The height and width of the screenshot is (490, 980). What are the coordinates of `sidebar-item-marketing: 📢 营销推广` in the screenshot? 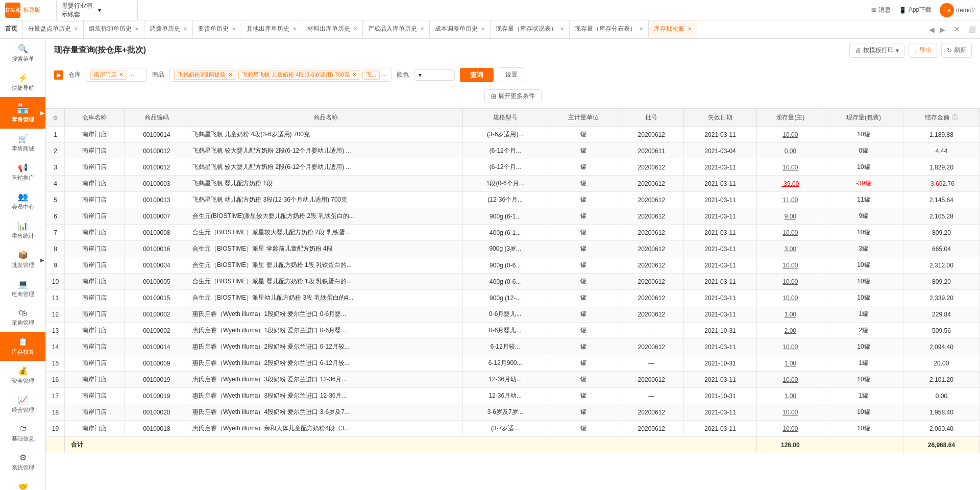 It's located at (22, 173).